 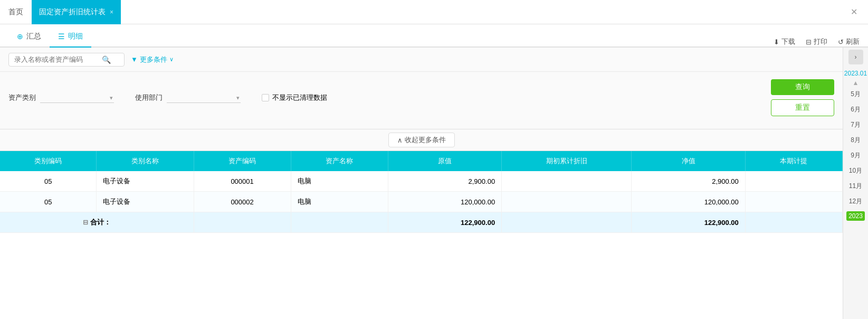 I want to click on hide-cleared-label: 不显示已清理数据, so click(x=300, y=98).